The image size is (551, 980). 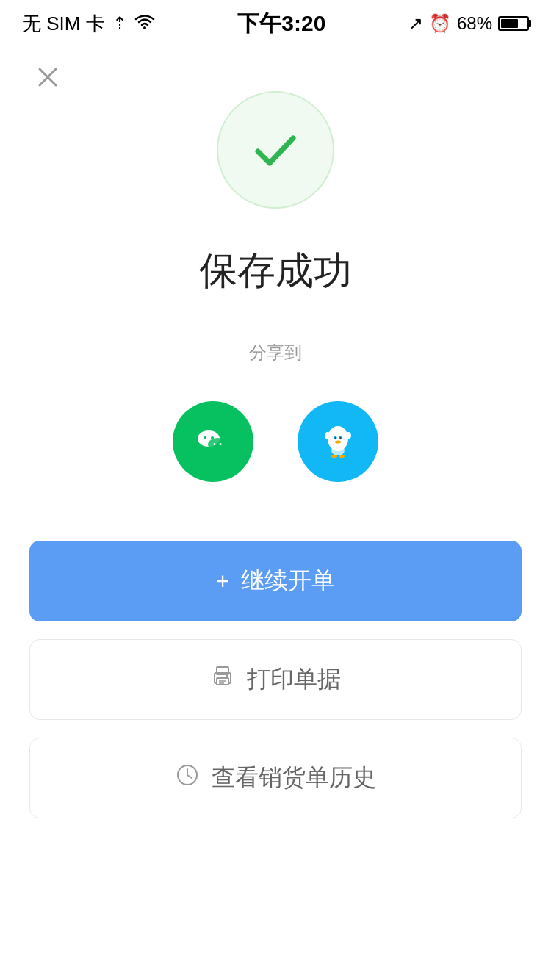 What do you see at coordinates (276, 150) in the screenshot?
I see `checkmark-icon` at bounding box center [276, 150].